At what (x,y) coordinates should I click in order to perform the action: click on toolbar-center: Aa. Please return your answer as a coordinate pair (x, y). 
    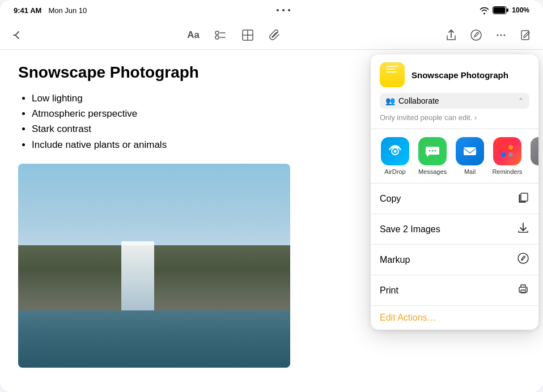
    Looking at the image, I should click on (234, 35).